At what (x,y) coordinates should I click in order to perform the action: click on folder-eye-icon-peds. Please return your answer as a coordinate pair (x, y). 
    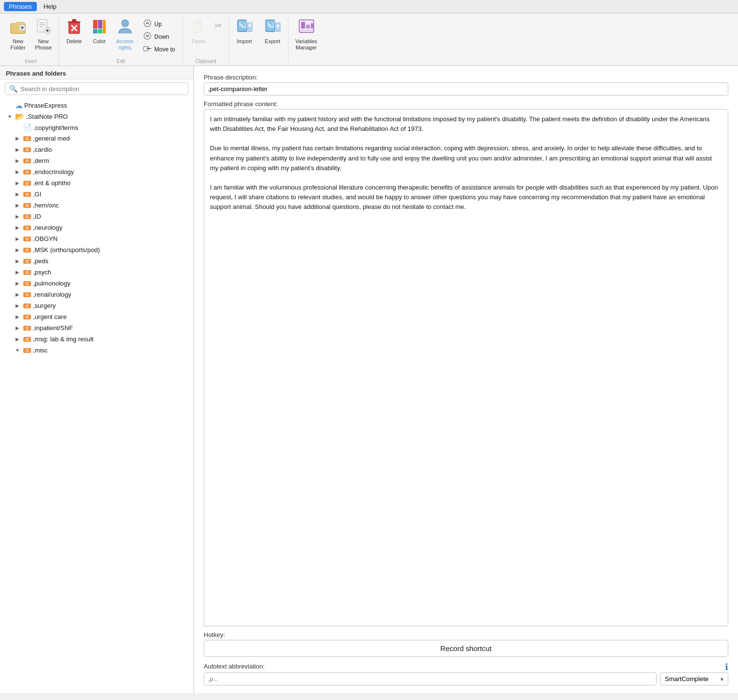
    Looking at the image, I should click on (27, 261).